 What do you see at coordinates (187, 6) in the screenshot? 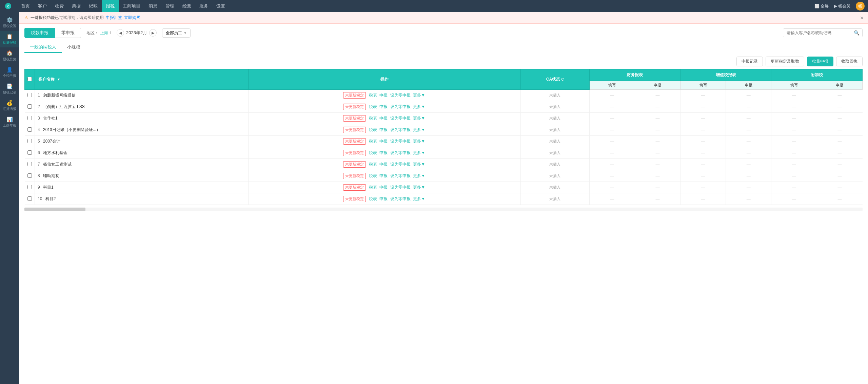
I see `nav-item-operation: 经营` at bounding box center [187, 6].